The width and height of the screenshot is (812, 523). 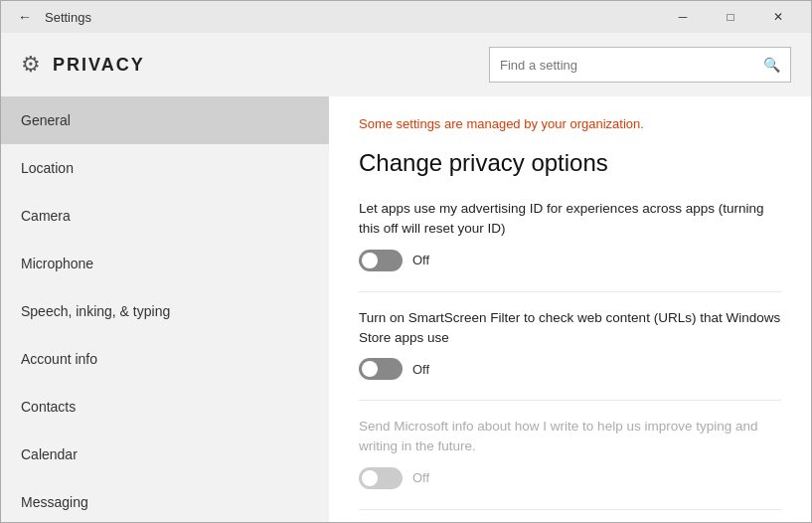 I want to click on toggle-label-smartscreen: Off, so click(x=421, y=370).